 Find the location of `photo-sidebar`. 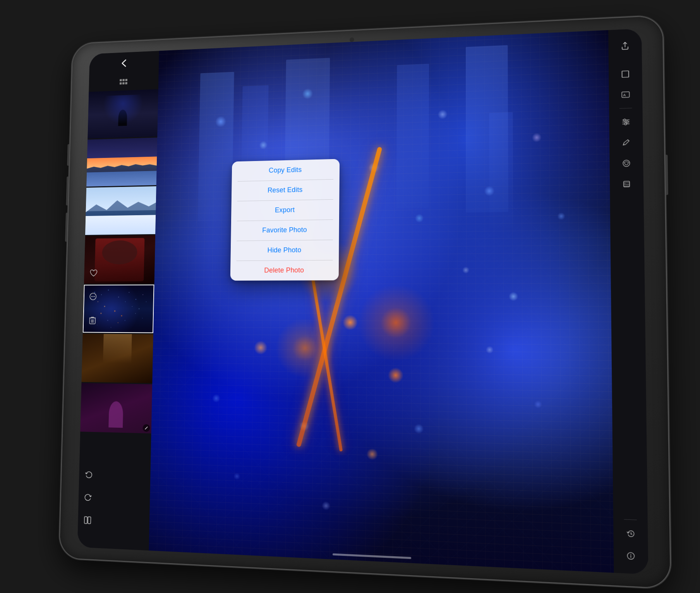

photo-sidebar is located at coordinates (118, 300).